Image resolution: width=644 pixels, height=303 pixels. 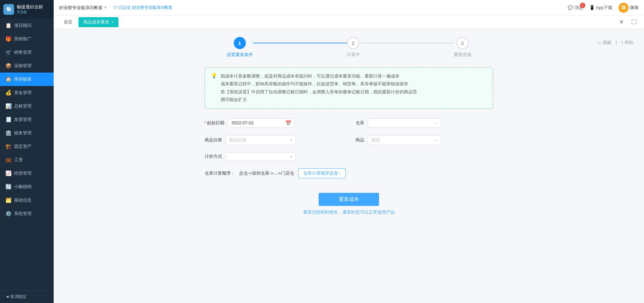 I want to click on gudingzichan-icon: 🏗️, so click(x=8, y=146).